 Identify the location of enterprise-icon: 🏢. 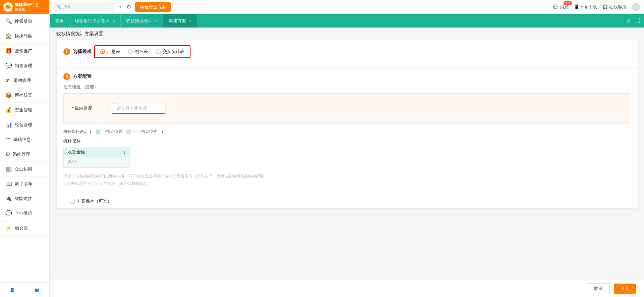
(9, 169).